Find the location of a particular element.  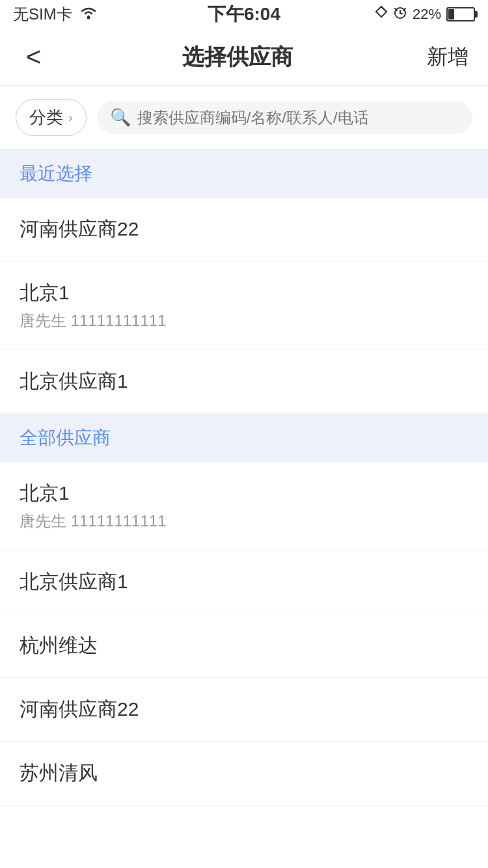

location-icon is located at coordinates (381, 14).